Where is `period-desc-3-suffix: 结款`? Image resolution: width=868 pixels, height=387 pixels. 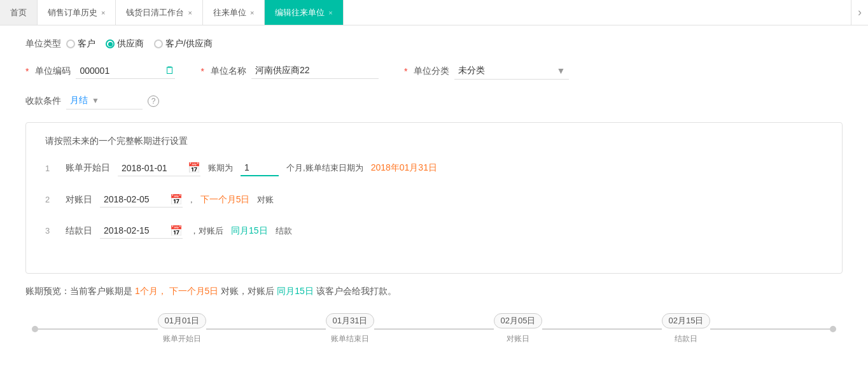 period-desc-3-suffix: 结款 is located at coordinates (284, 231).